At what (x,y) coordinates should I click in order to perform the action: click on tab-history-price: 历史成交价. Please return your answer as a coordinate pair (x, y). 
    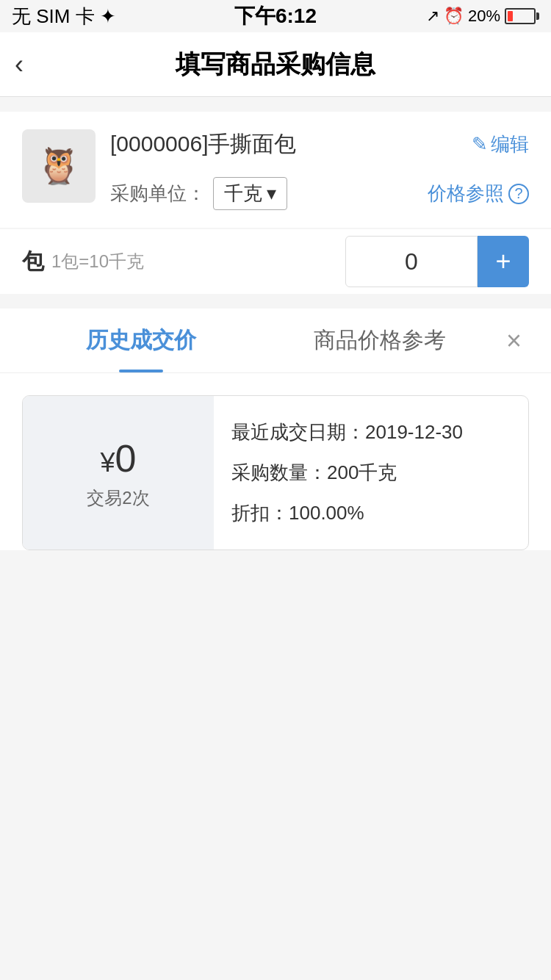
    Looking at the image, I should click on (141, 341).